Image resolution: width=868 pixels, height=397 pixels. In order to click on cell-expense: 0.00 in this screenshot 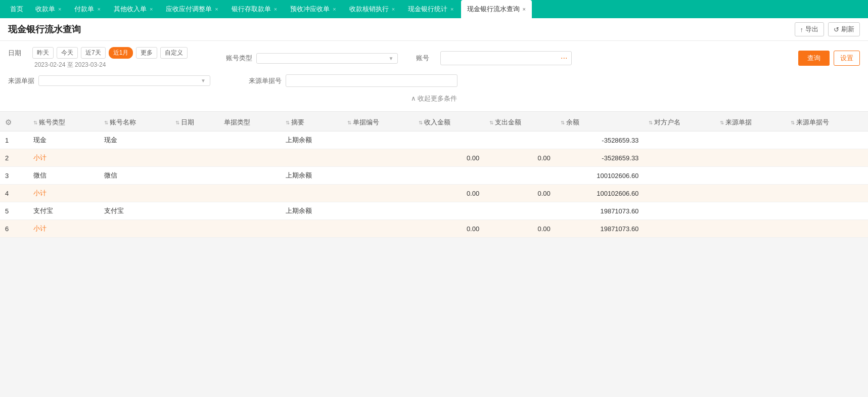, I will do `click(520, 229)`.